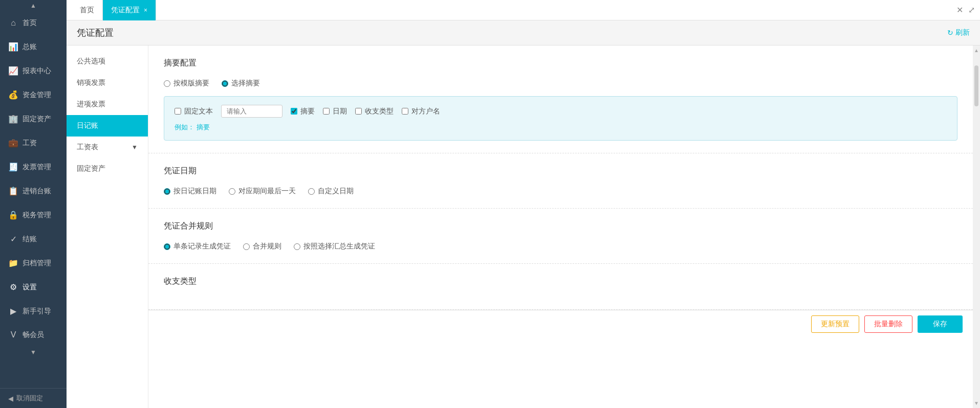 This screenshot has width=980, height=408. Describe the element at coordinates (13, 239) in the screenshot. I see `closing-icon: ✓` at that location.